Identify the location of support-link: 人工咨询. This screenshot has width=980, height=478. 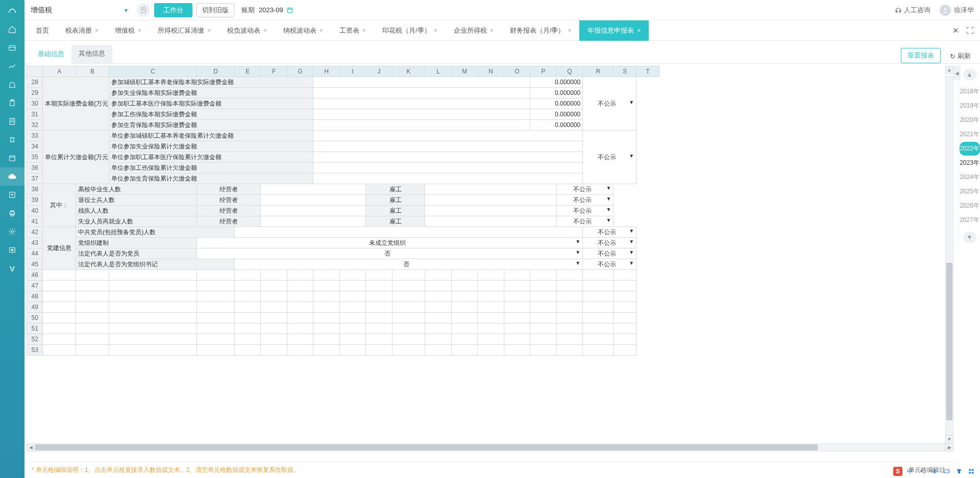
(913, 10).